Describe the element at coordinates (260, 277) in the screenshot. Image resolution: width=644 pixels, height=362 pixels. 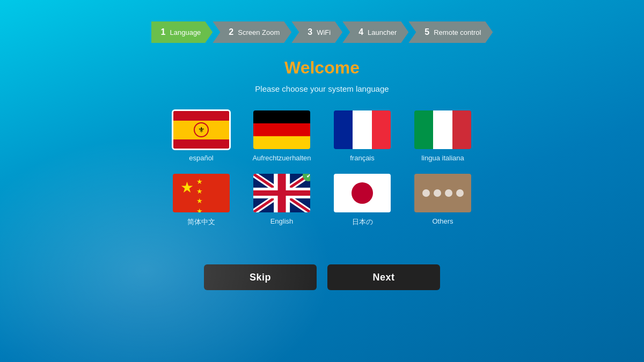
I see `skip-button: Skip` at that location.